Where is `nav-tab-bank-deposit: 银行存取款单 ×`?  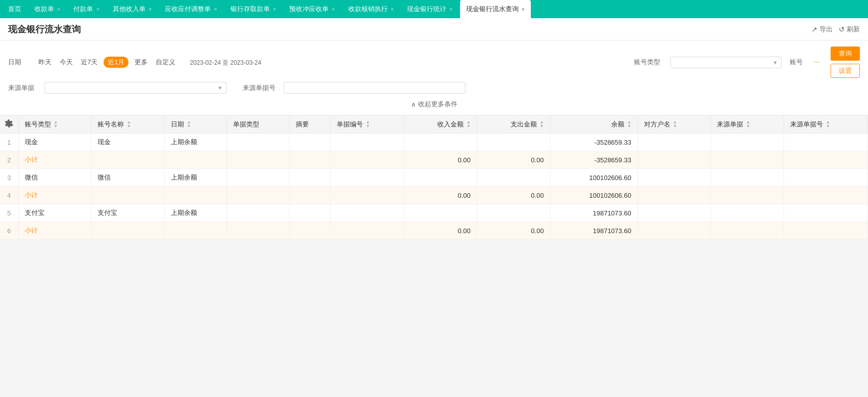
nav-tab-bank-deposit: 银行存取款单 × is located at coordinates (253, 9).